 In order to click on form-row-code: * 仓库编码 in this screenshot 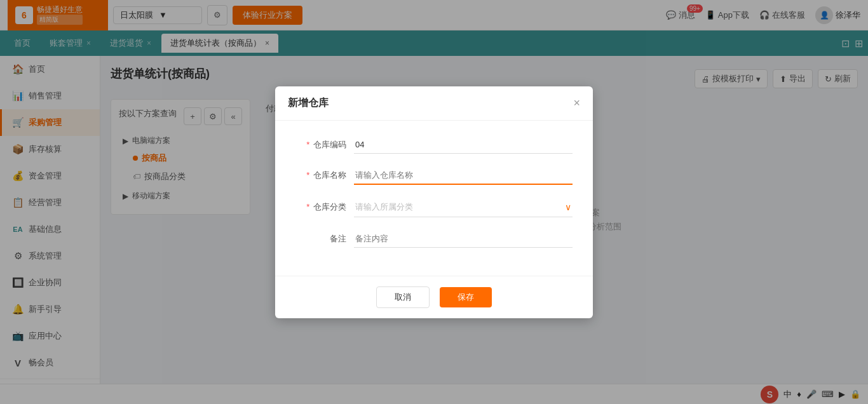, I will do `click(434, 145)`.